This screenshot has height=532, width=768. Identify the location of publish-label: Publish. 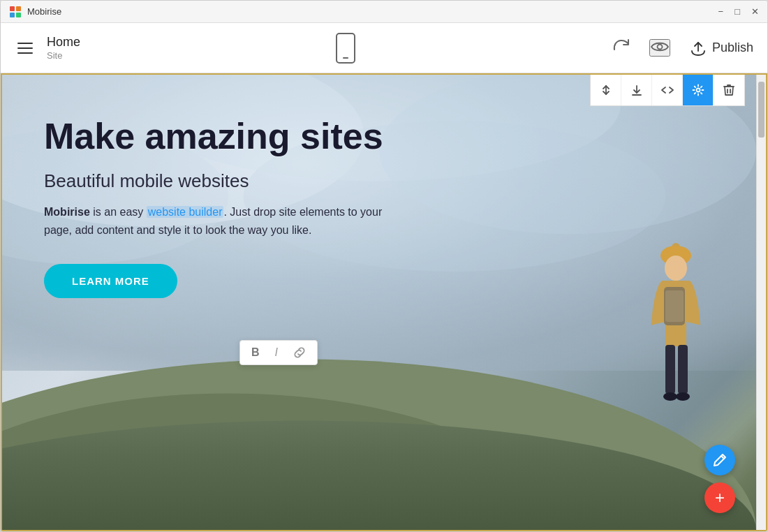
(733, 47).